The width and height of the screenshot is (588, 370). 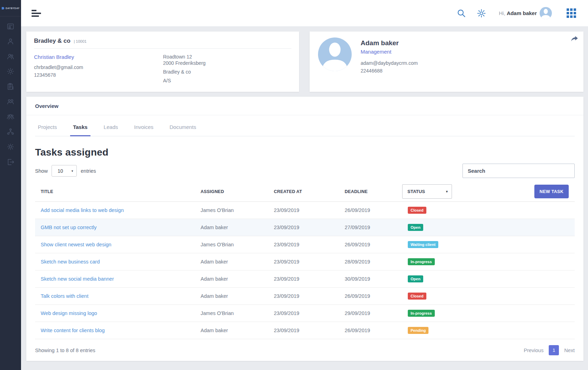 I want to click on table-row: Sketch new business cardAdam baker23/09/…, so click(x=305, y=262).